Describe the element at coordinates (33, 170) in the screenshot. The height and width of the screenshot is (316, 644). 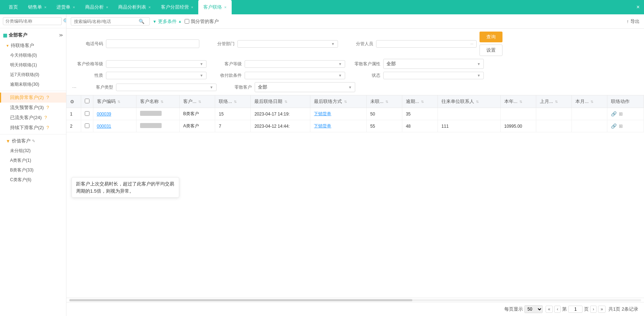
I see `sidebar-item-b-class: B类客户(33)` at that location.